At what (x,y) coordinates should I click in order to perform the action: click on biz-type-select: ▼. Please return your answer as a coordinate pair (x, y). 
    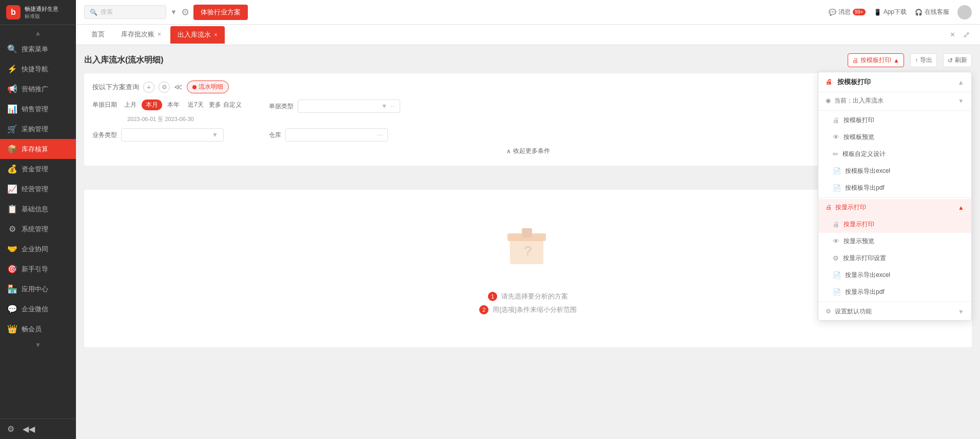
    Looking at the image, I should click on (172, 135).